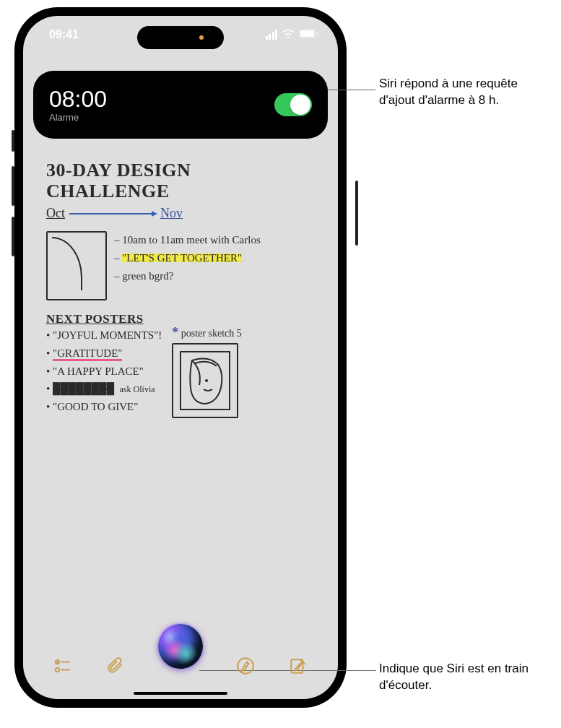 This screenshot has height=728, width=561. What do you see at coordinates (298, 666) in the screenshot?
I see `compose-icon` at bounding box center [298, 666].